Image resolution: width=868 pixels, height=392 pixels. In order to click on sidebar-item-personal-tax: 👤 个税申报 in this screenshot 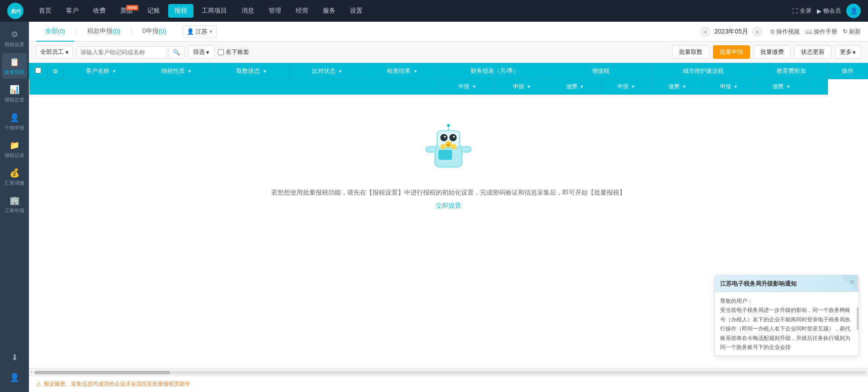, I will do `click(14, 121)`.